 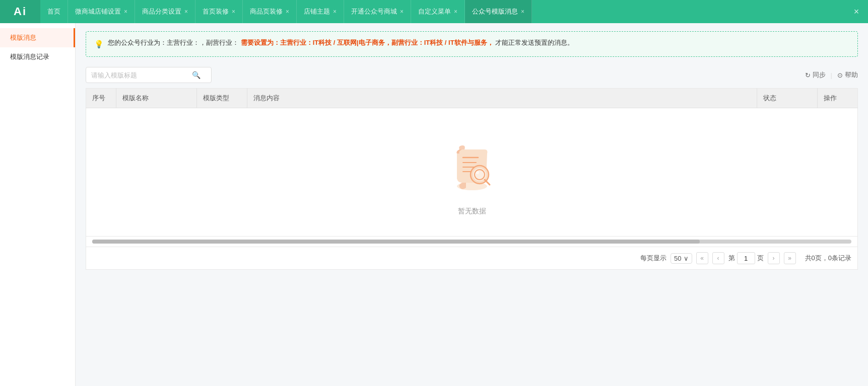 What do you see at coordinates (54, 12) in the screenshot?
I see `nav-tab-home: 首页` at bounding box center [54, 12].